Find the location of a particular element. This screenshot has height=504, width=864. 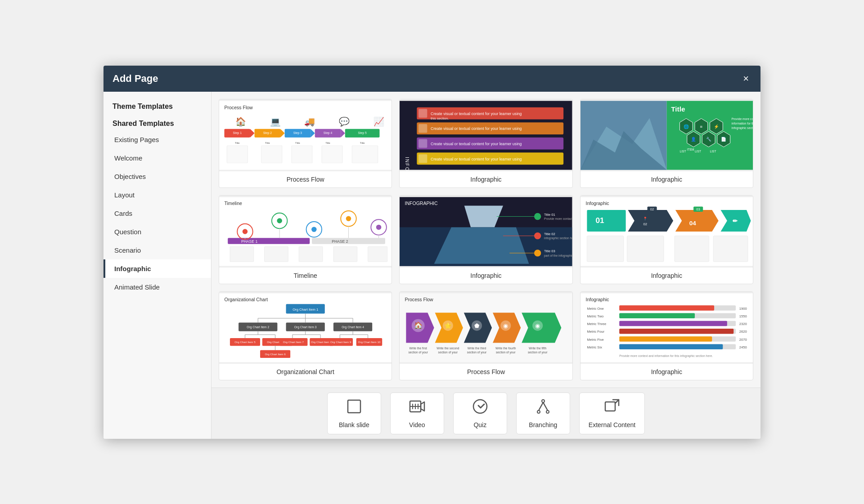

svg-text: Timeline is located at coordinates (233, 203).